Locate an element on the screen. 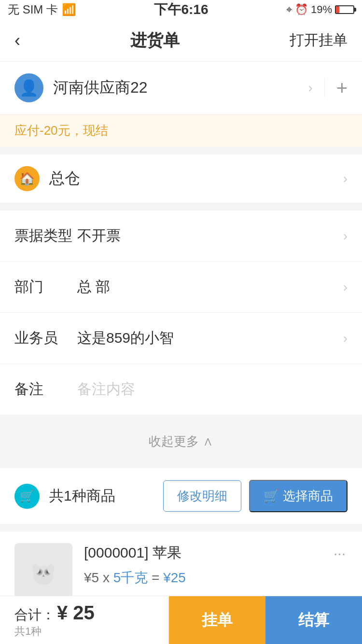  multiply-sign: x is located at coordinates (108, 577).